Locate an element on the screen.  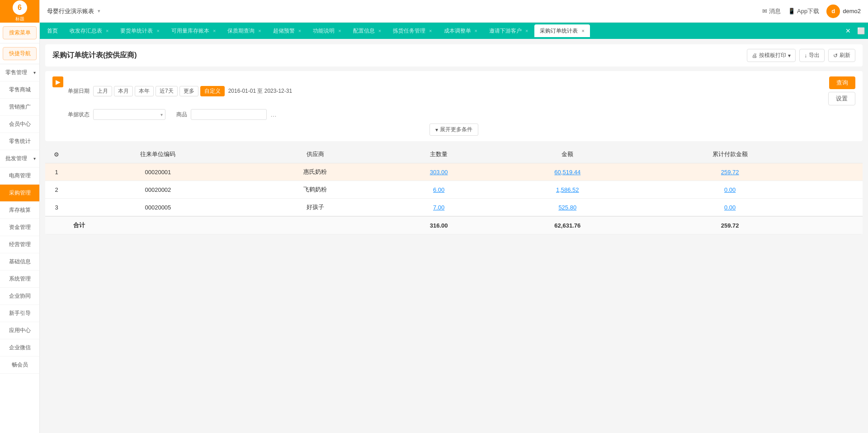
sidebar-item-wechat: 企业微信 is located at coordinates (20, 348).